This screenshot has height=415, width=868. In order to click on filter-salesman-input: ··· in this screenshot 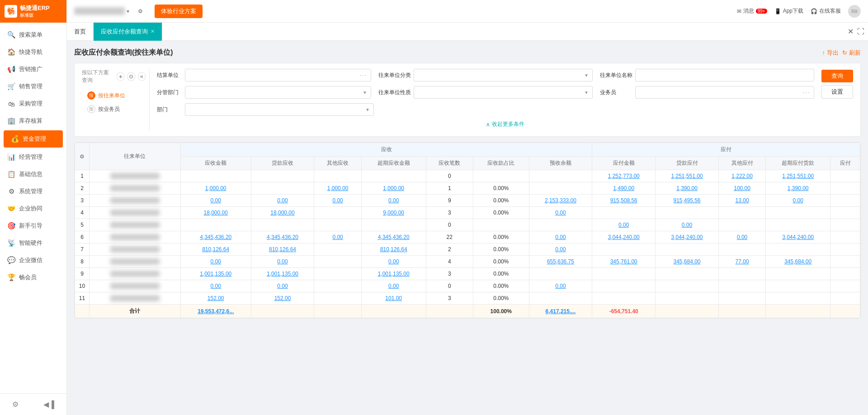, I will do `click(725, 92)`.